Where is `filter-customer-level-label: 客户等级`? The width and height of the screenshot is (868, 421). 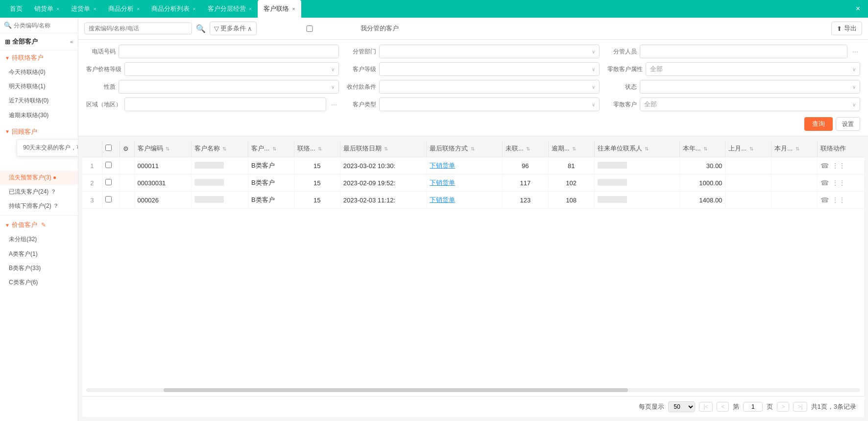
filter-customer-level-label: 客户等级 is located at coordinates (362, 70).